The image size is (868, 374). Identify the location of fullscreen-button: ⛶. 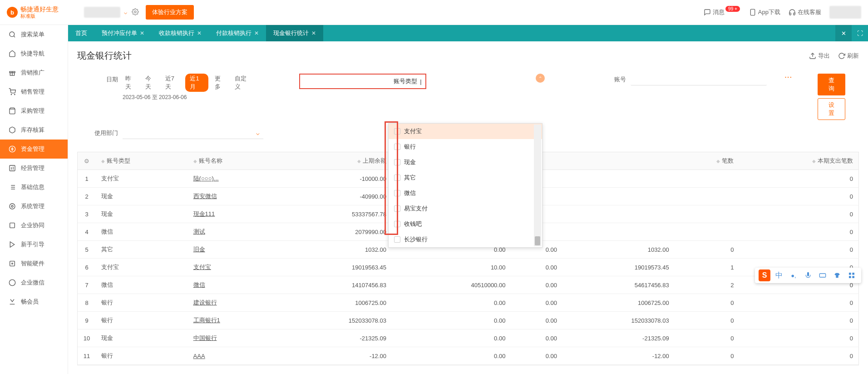
(860, 33).